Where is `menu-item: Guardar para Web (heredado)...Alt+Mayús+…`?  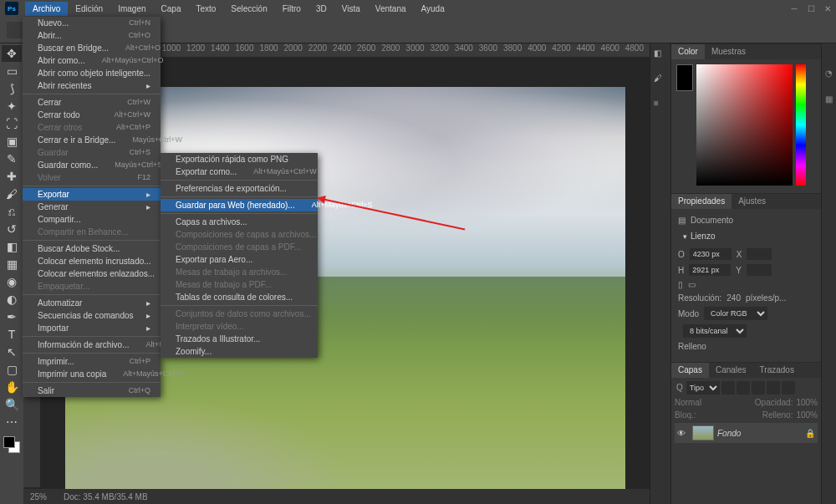
menu-item: Guardar para Web (heredado)...Alt+Mayús+… is located at coordinates (239, 206).